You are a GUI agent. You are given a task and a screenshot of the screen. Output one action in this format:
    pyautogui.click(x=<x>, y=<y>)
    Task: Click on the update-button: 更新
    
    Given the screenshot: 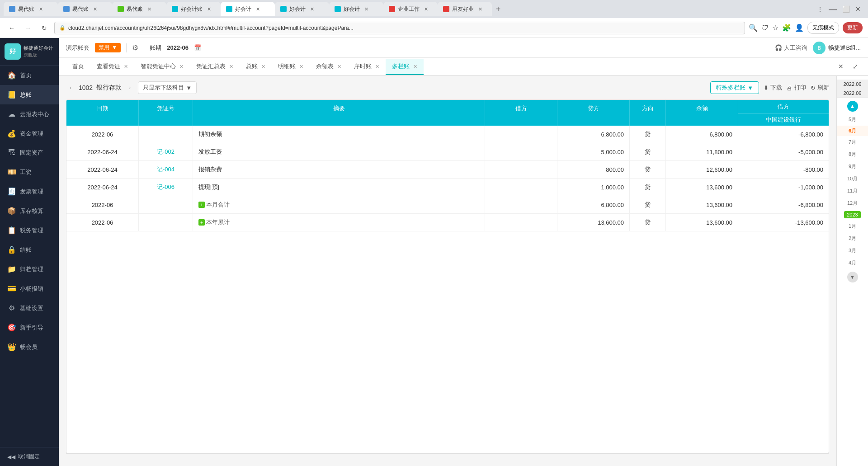 What is the action you would take?
    pyautogui.click(x=853, y=28)
    